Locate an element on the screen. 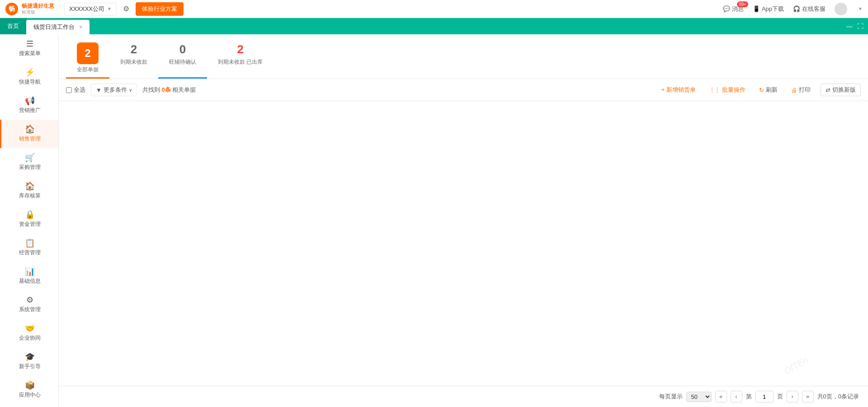  sidebar-item-quick-nav: ⚡ 快捷导航 is located at coordinates (29, 77).